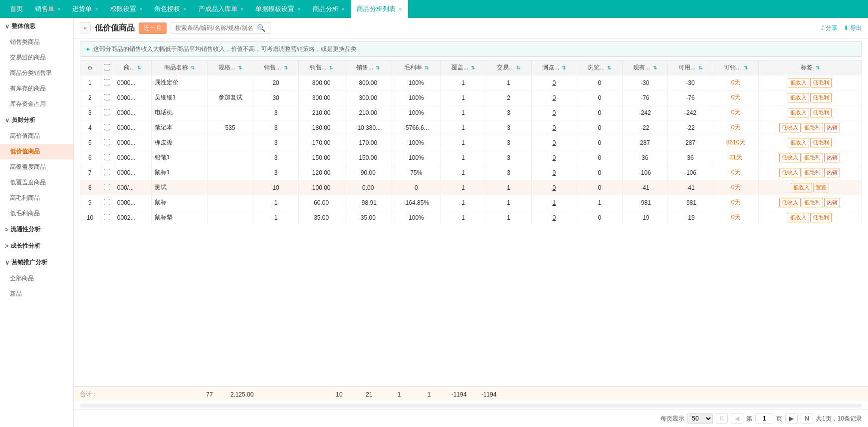  Describe the element at coordinates (600, 68) in the screenshot. I see `th-views2: 浏览... ⇅` at that location.